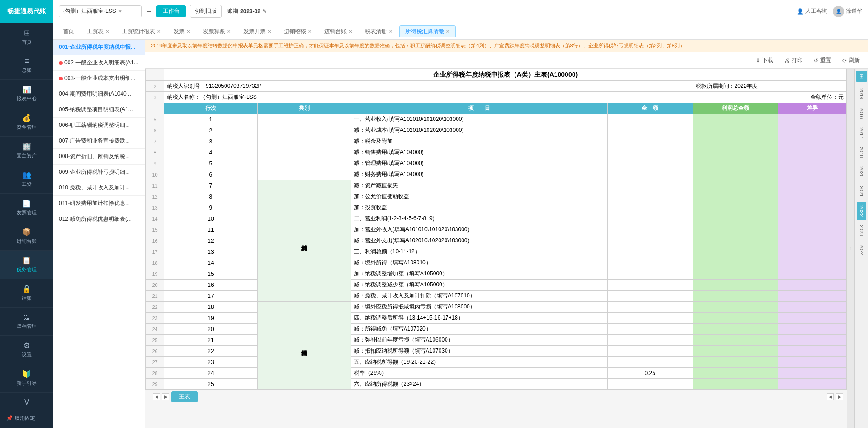 The height and width of the screenshot is (428, 868). I want to click on sidebar-item-archive: 🗂归档管理, so click(27, 322).